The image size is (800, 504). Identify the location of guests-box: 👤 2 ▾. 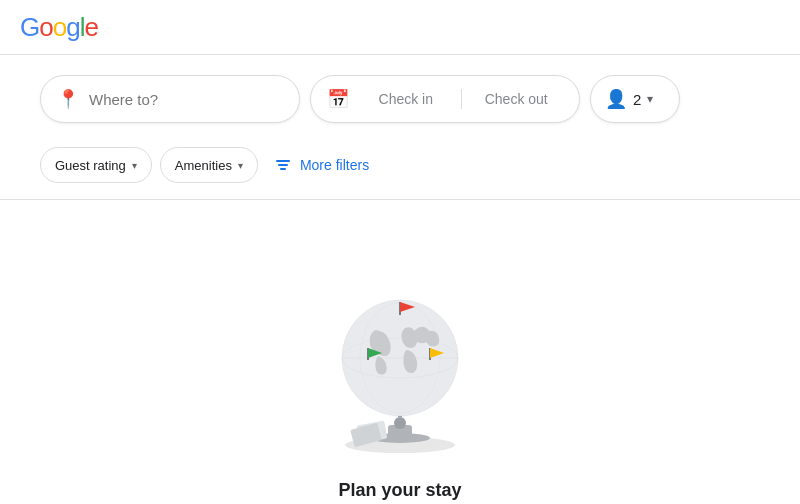
(635, 99).